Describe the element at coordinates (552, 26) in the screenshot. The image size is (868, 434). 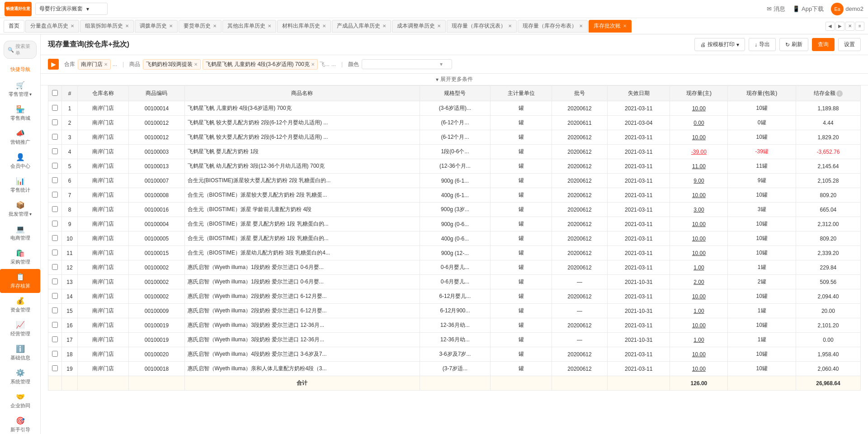
I see `tab-10: 现存量（库存分布表） ✕` at that location.